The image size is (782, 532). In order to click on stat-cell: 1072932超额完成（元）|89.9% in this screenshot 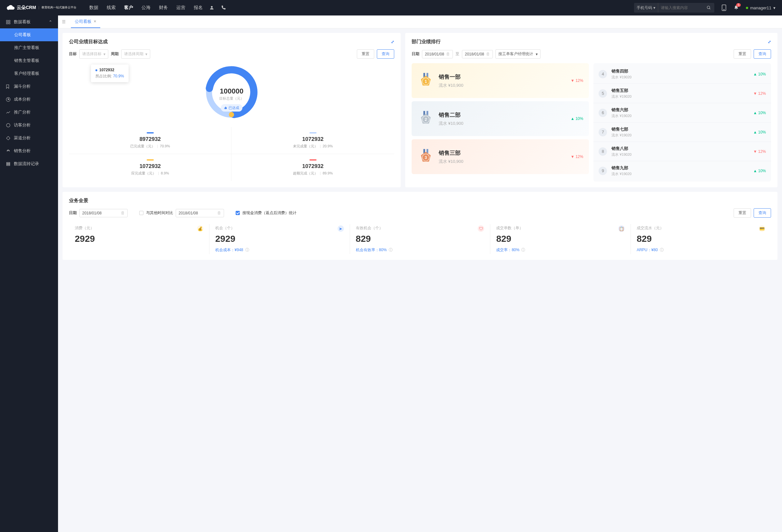, I will do `click(313, 168)`.